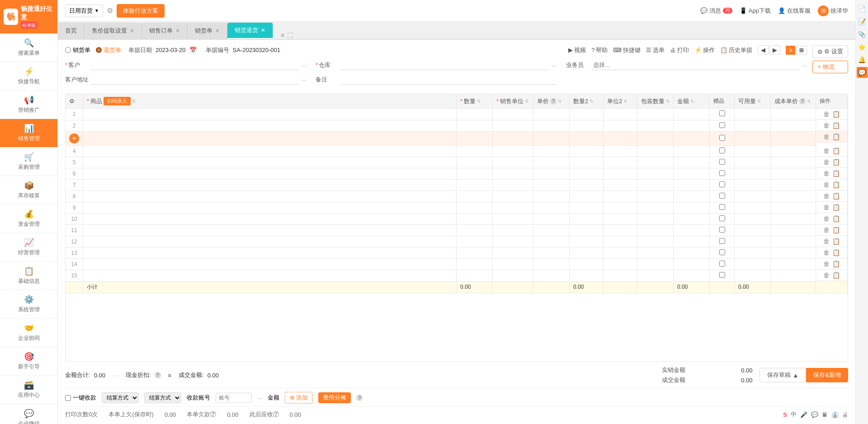 The image size is (868, 424). Describe the element at coordinates (794, 414) in the screenshot. I see `tool-zh-icon: 中` at that location.